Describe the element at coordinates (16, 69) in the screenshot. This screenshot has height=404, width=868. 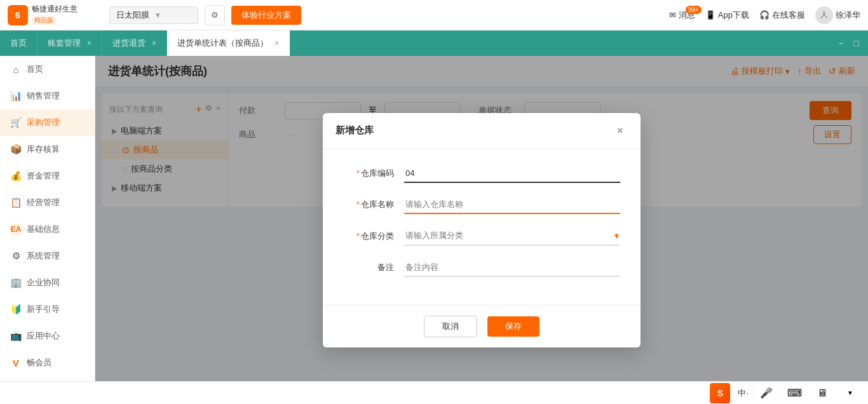
I see `home-icon: ⌂` at that location.